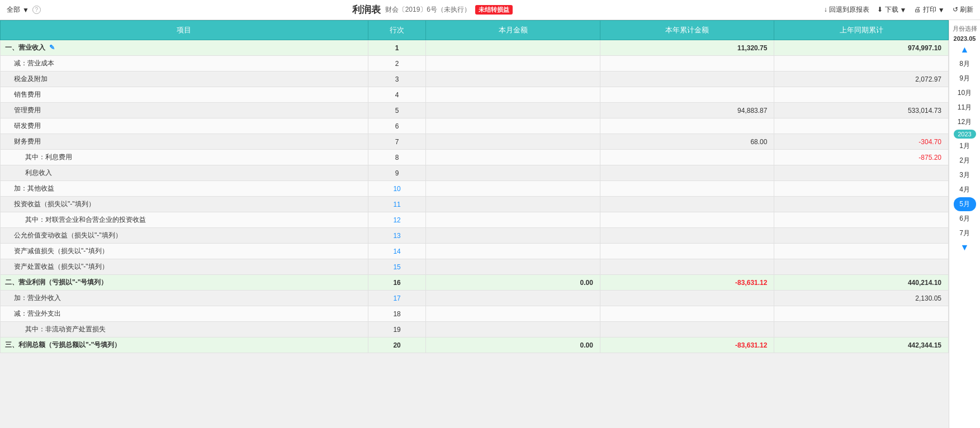 This screenshot has height=428, width=980. I want to click on table-row: 其中：对联营企业和合营企业的投资收益12, so click(475, 220).